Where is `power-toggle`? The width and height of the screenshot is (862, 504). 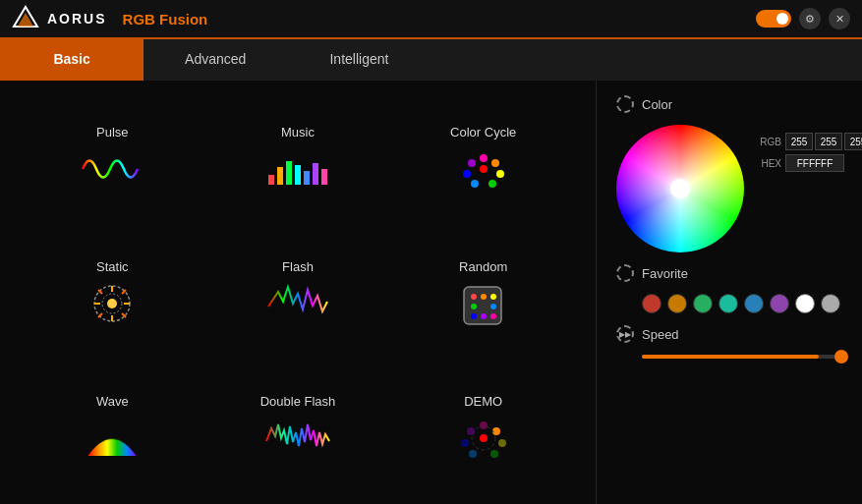 power-toggle is located at coordinates (774, 19).